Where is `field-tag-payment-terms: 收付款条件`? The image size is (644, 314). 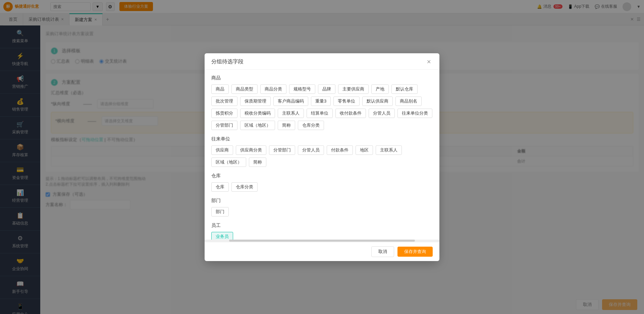
field-tag-payment-terms: 收付款条件 is located at coordinates (351, 113).